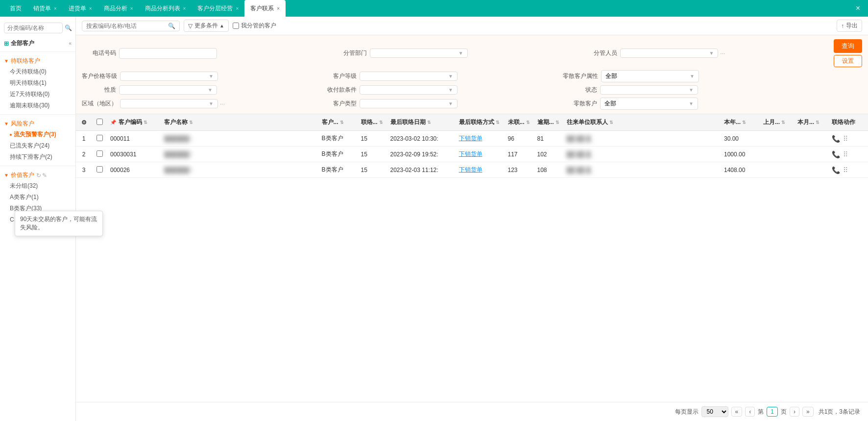  Describe the element at coordinates (649, 90) in the screenshot. I see `filter-status-select: ▼` at that location.